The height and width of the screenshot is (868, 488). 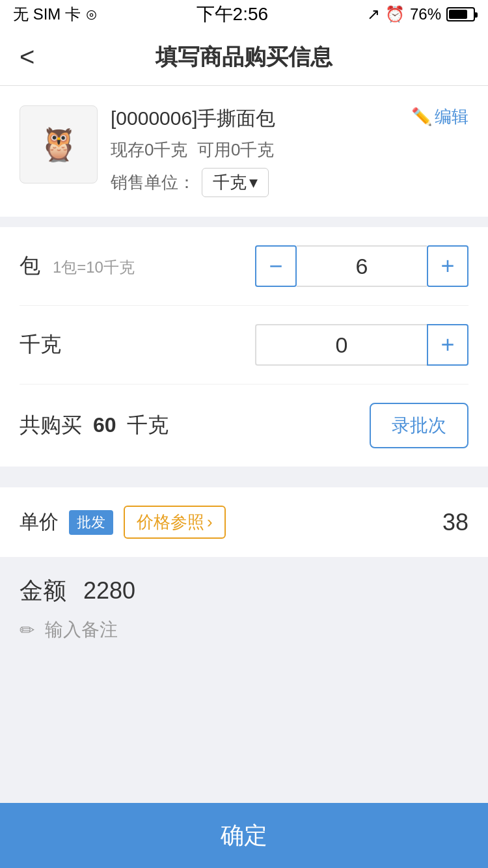 What do you see at coordinates (94, 267) in the screenshot?
I see `bag-hint: 1包=10千克` at bounding box center [94, 267].